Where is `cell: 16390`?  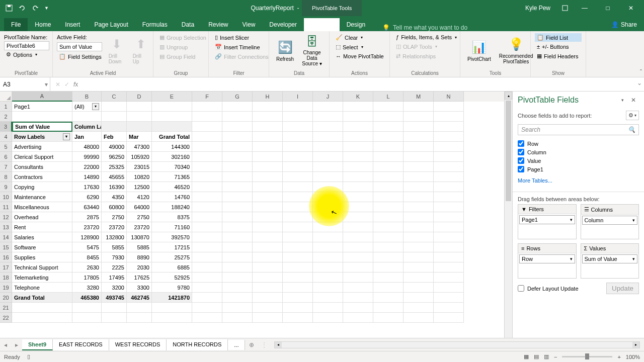
cell: 16390 is located at coordinates (114, 187).